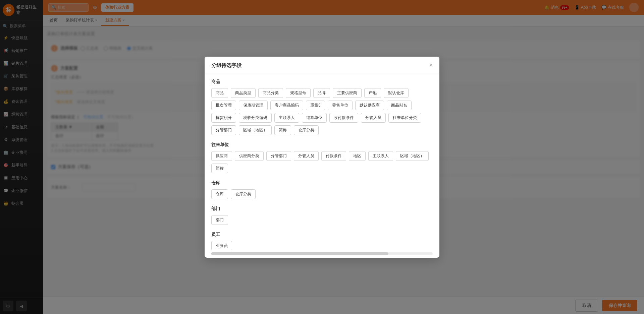  Describe the element at coordinates (322, 209) in the screenshot. I see `field-section-title-department: 部门` at that location.